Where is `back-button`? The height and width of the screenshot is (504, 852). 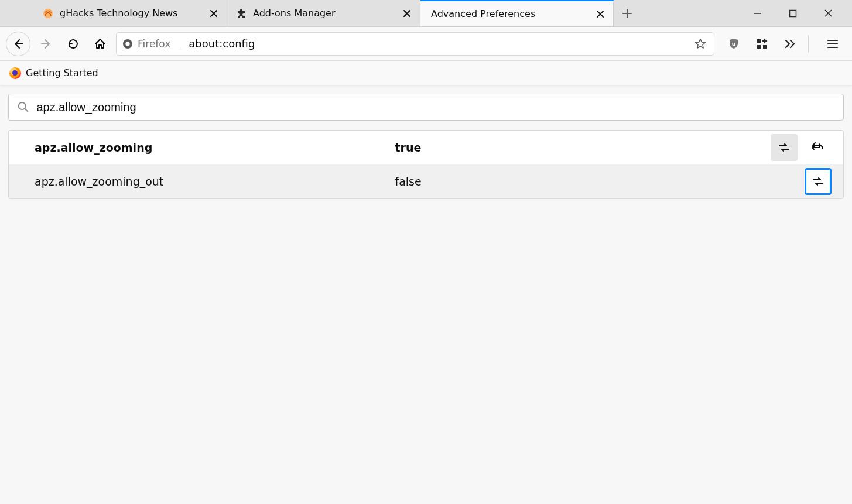
back-button is located at coordinates (18, 44).